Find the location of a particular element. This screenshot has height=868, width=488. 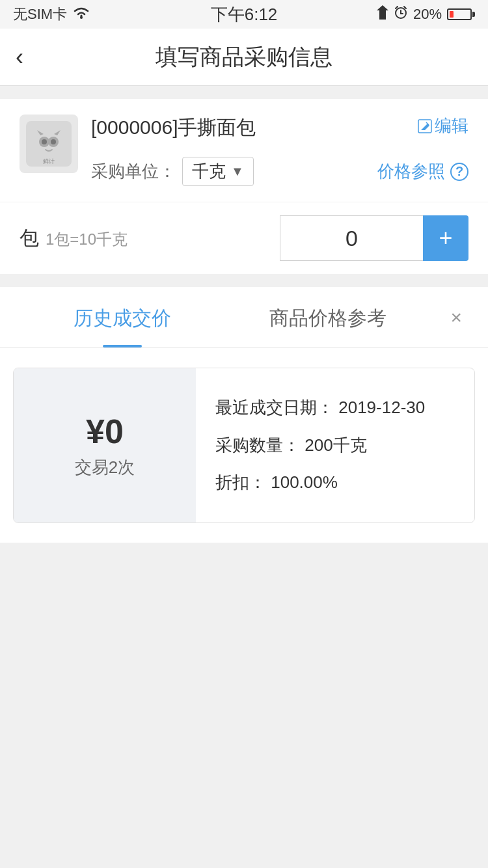

tab-product-price-reference: 商品价格参考 is located at coordinates (328, 318).